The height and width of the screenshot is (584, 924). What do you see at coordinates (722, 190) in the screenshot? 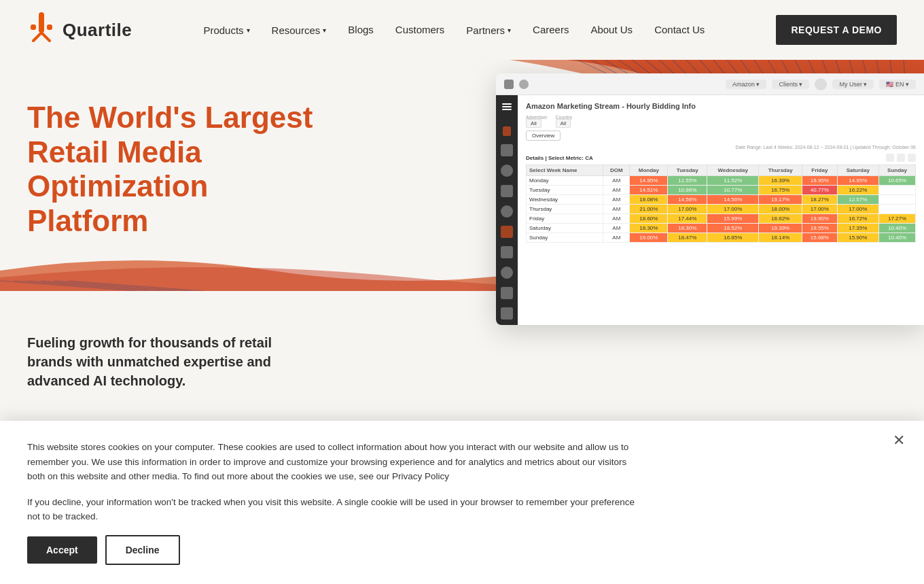
I see `table-row: Tuesday AM 14.51% 10.96% 10.77% 16.75% 4…` at bounding box center [722, 190].